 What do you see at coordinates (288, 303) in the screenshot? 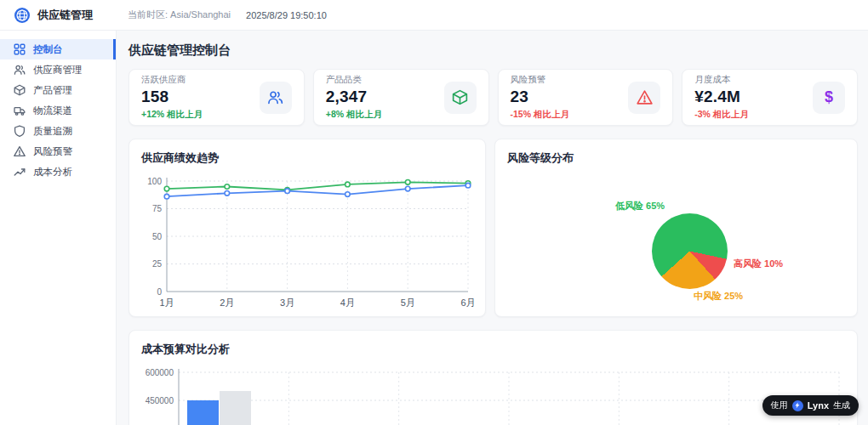
I see `svg-text: 3月` at bounding box center [288, 303].